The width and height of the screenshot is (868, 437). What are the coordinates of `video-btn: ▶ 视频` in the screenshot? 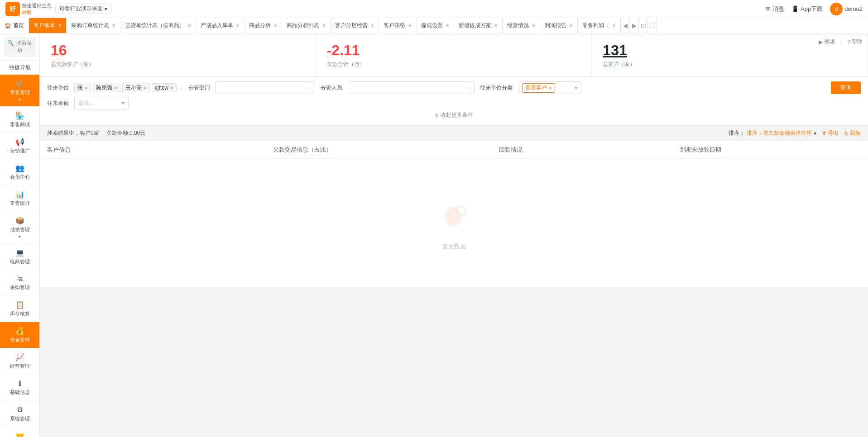 It's located at (827, 42).